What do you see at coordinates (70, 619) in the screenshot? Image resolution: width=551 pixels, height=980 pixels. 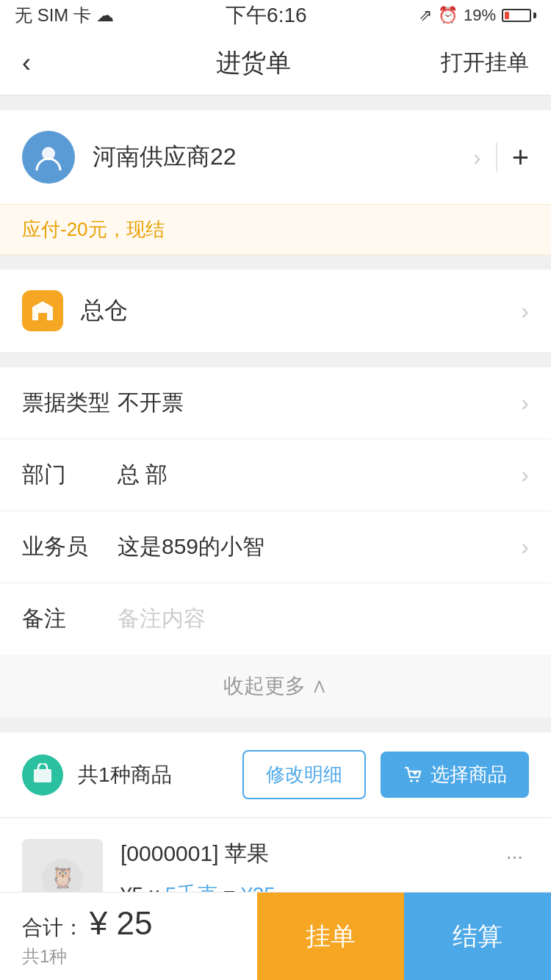 I see `remark-label: 备注` at bounding box center [70, 619].